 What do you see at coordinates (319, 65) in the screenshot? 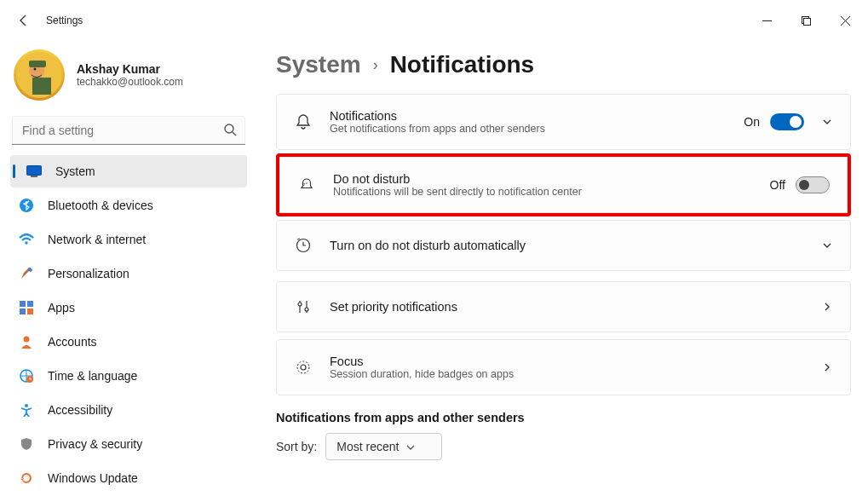
I see `breadcrumb-parent: System` at bounding box center [319, 65].